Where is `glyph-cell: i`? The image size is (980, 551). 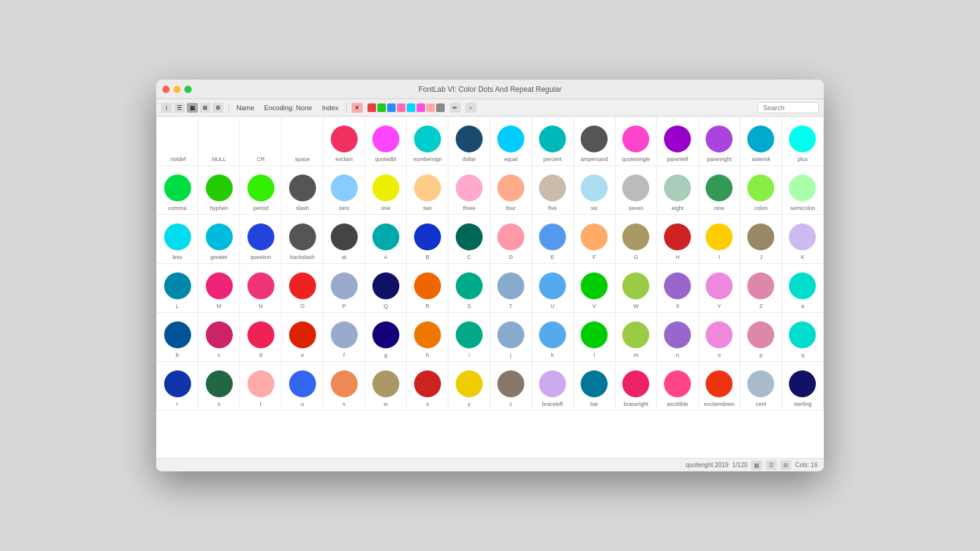
glyph-cell: i is located at coordinates (469, 337).